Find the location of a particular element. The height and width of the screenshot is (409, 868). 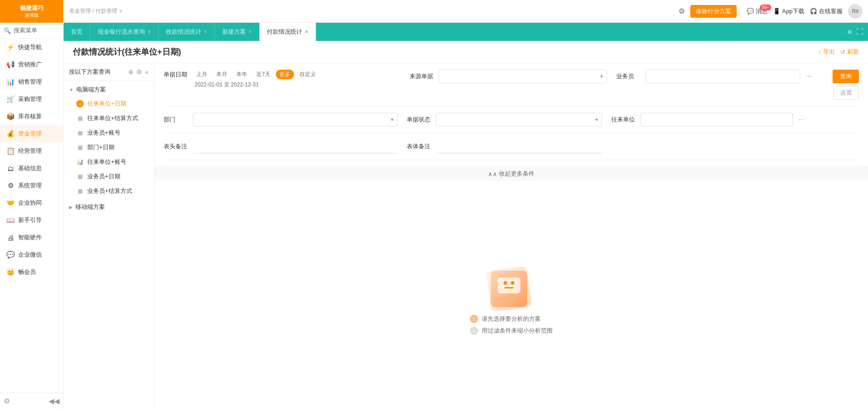

scheme-item-unit-account: 📊 往来单位+账号 is located at coordinates (109, 162).